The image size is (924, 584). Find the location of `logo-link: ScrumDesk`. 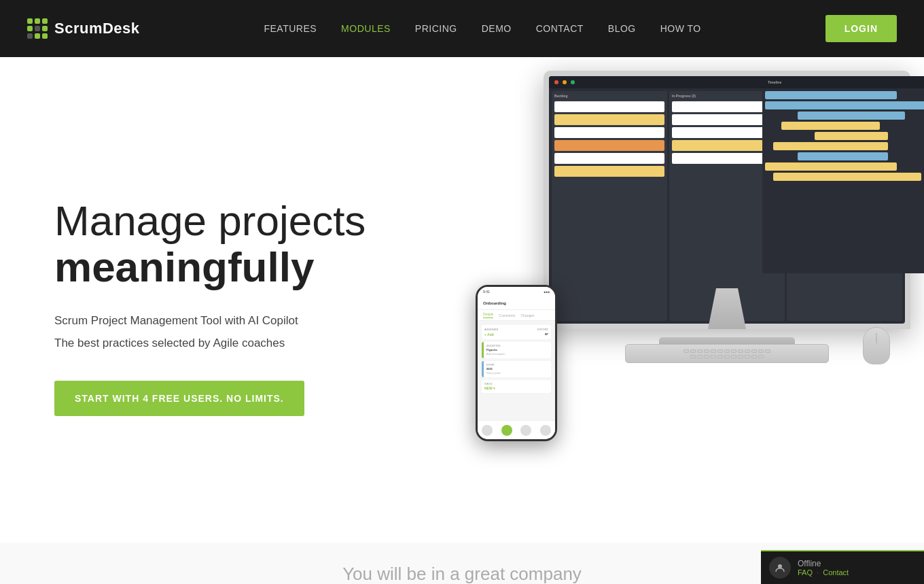

logo-link: ScrumDesk is located at coordinates (84, 29).